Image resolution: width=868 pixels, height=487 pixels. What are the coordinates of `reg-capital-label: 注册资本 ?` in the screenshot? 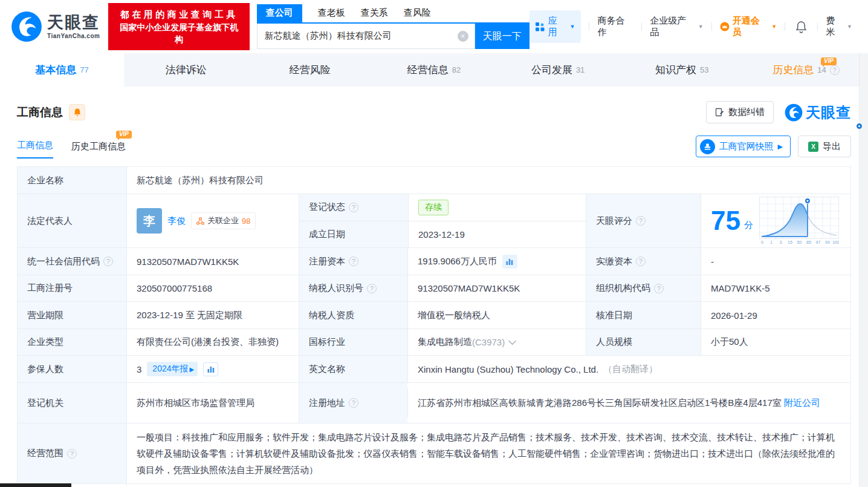 It's located at (353, 261).